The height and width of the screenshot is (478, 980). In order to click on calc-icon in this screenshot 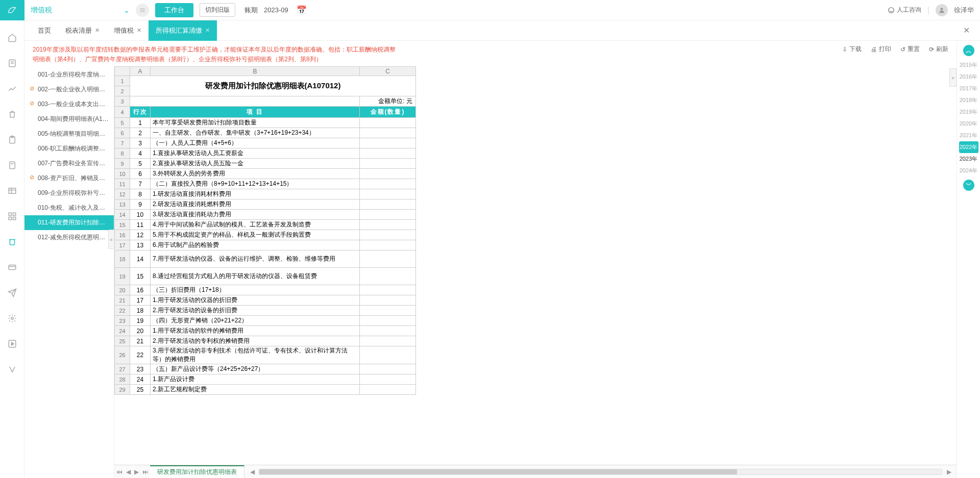, I will do `click(12, 165)`.